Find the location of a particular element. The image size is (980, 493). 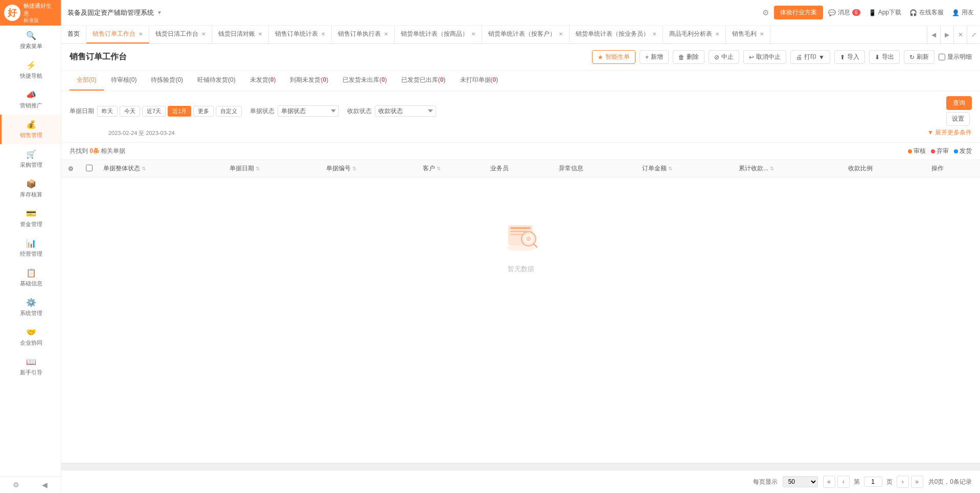

per-page-select: 50 10 20 100 is located at coordinates (801, 482).